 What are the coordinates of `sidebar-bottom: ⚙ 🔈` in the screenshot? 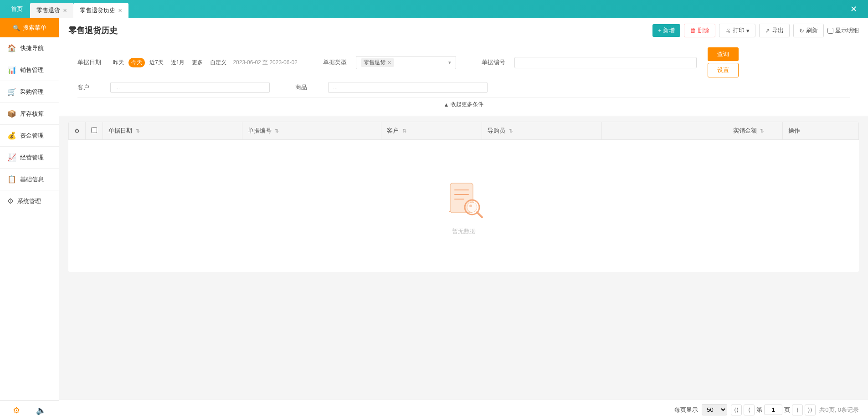 It's located at (29, 410).